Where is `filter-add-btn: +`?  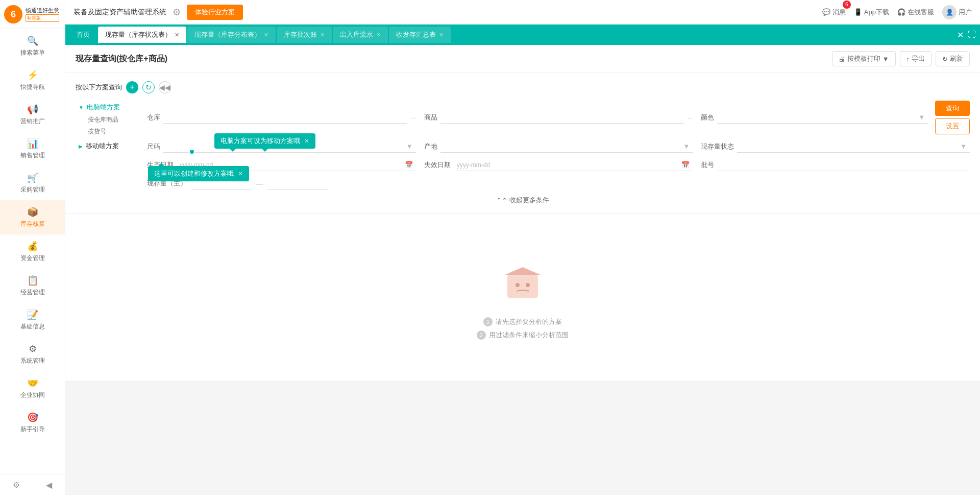
filter-add-btn: + is located at coordinates (132, 87).